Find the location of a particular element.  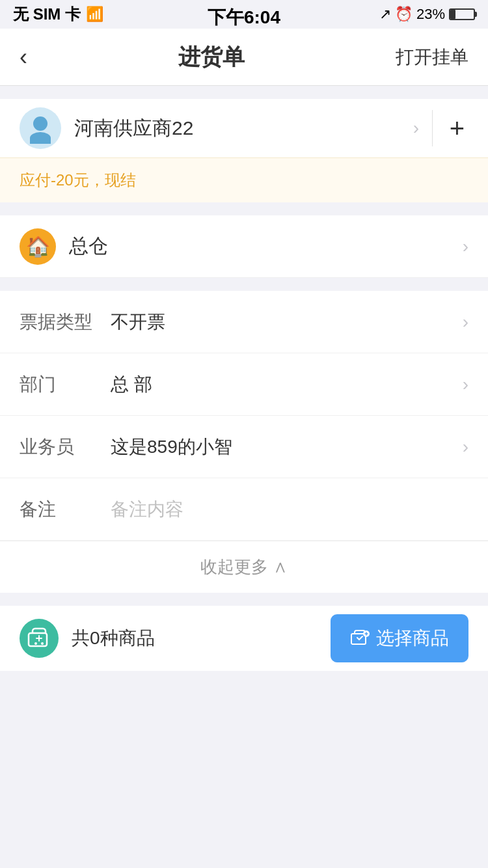

info-banner: 应付-20元，现结 is located at coordinates (244, 180).